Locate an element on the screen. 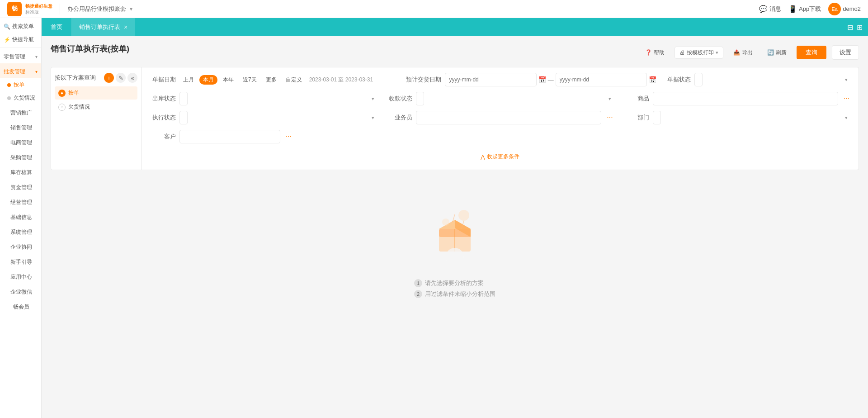 The height and width of the screenshot is (418, 868). sidebar-item-wechat: 企业微信 is located at coordinates (21, 291).